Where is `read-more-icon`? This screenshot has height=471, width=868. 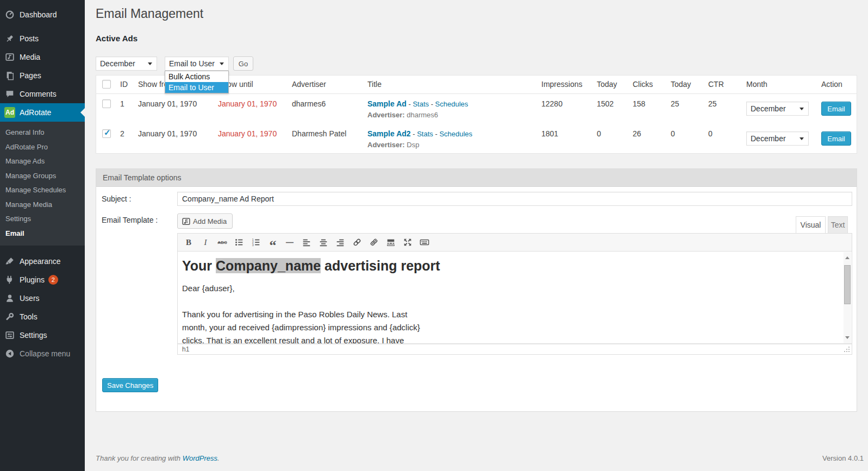 read-more-icon is located at coordinates (391, 242).